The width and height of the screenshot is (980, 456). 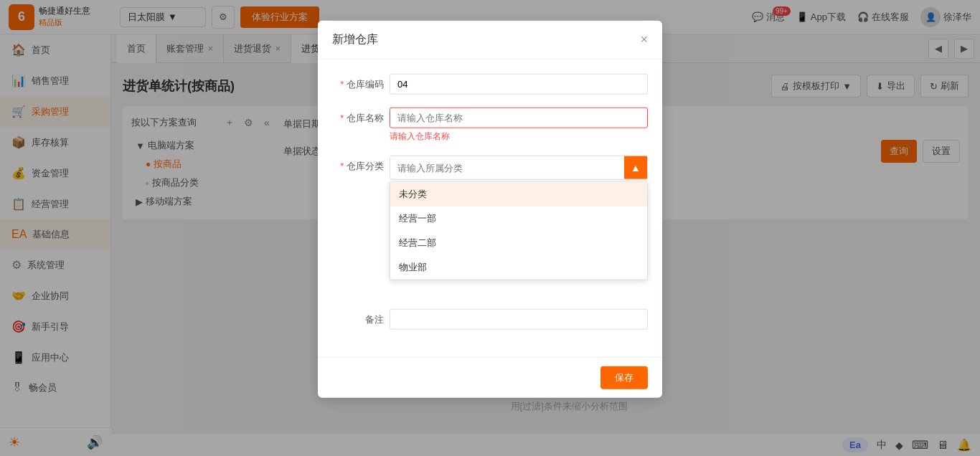 What do you see at coordinates (519, 219) in the screenshot?
I see `dropdown-item-1: 经营一部` at bounding box center [519, 219].